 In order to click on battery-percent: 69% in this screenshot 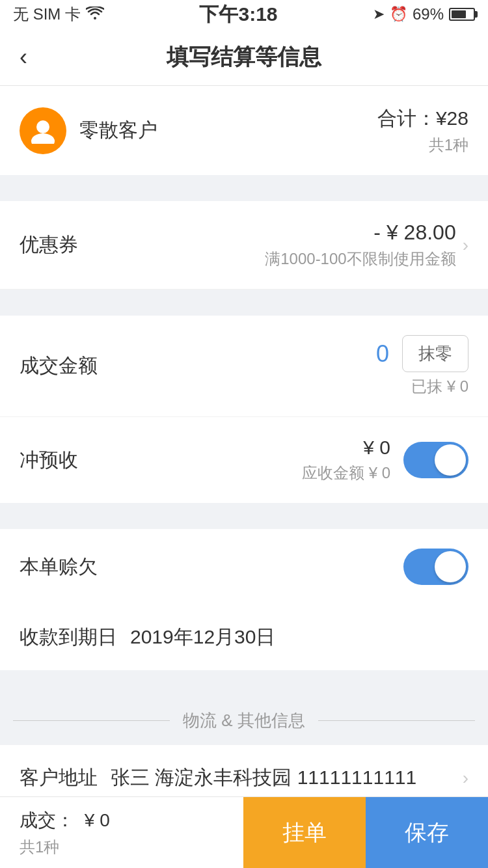, I will do `click(428, 14)`.